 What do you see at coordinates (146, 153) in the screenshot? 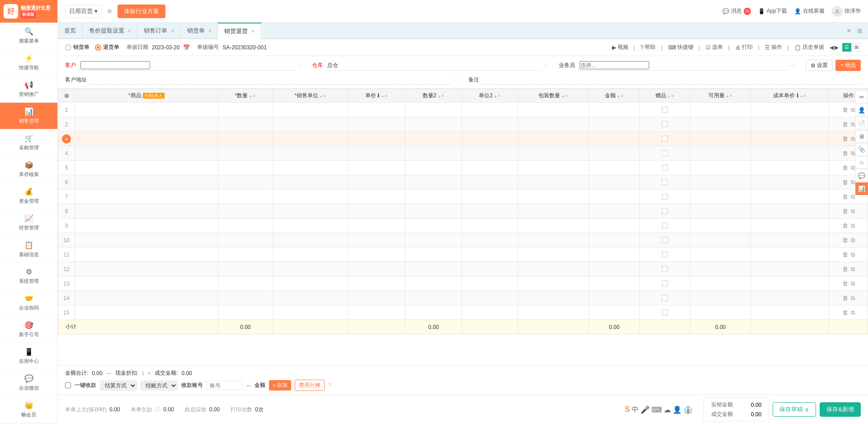
I see `row-product-cell` at bounding box center [146, 153].